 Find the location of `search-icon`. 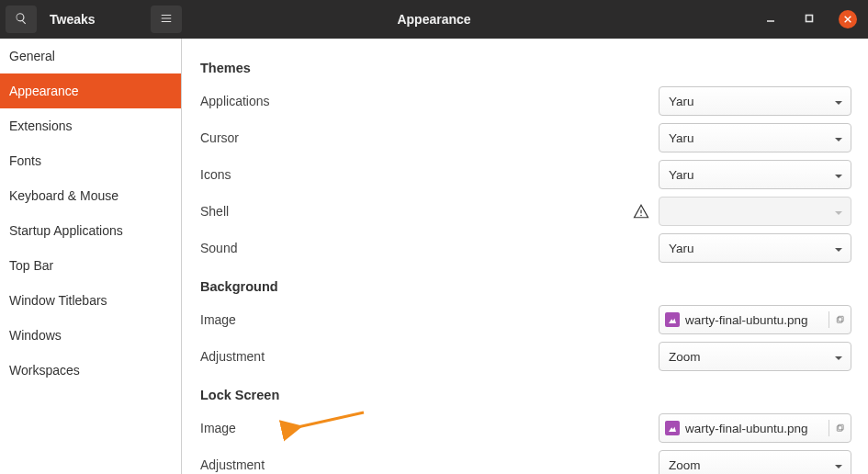

search-icon is located at coordinates (21, 20).